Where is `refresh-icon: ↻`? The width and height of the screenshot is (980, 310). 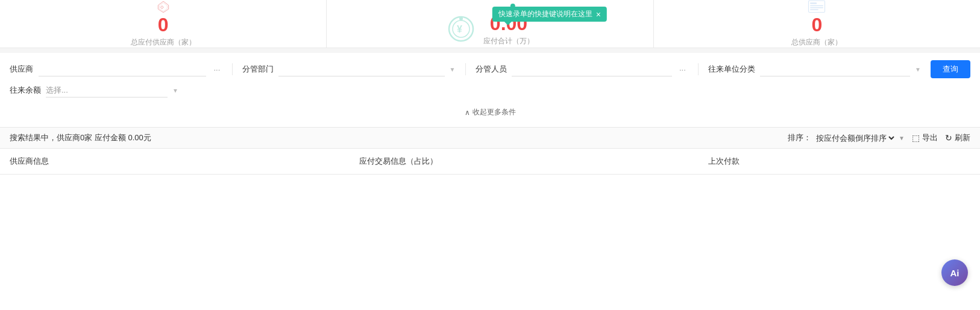
refresh-icon: ↻ is located at coordinates (949, 138).